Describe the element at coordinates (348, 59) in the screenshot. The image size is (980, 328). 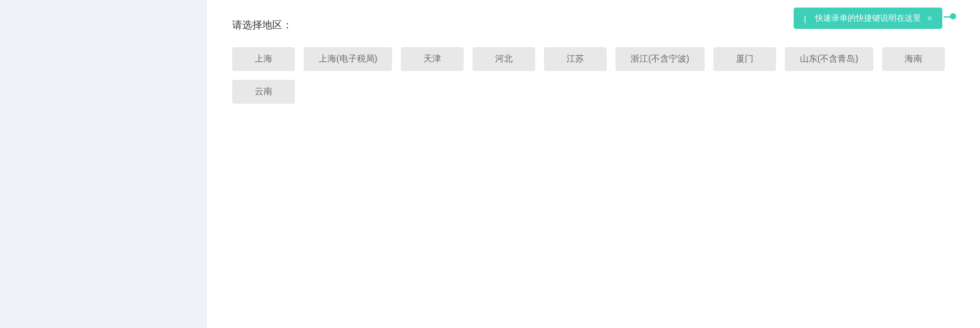
I see `region-button-shanghai-etax: 上海(电子税局)` at that location.